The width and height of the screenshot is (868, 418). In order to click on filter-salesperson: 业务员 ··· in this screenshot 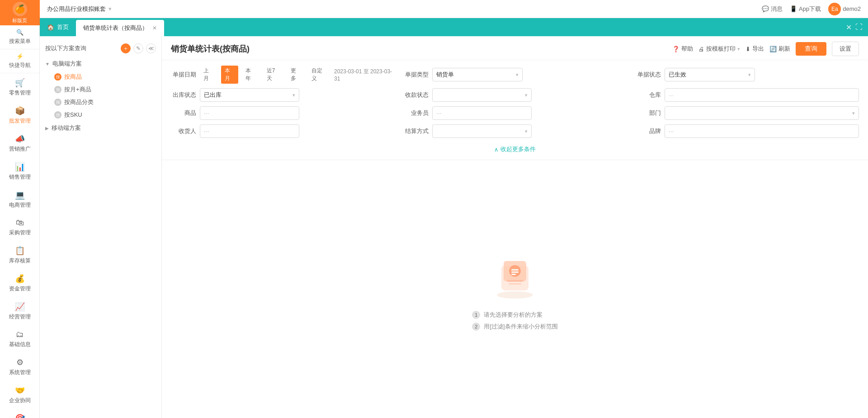, I will do `click(515, 113)`.